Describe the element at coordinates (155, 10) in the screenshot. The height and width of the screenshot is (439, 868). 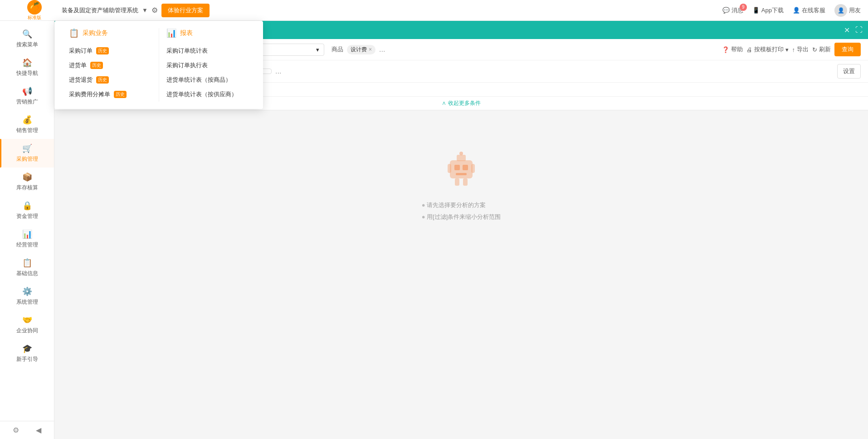
I see `system-settings-icon: ⚙` at that location.